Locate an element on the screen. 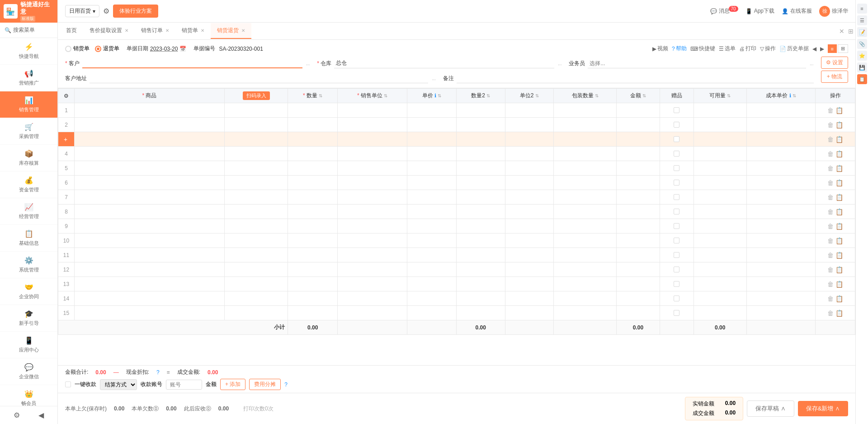  nav-next-icon: ▶ is located at coordinates (822, 49).